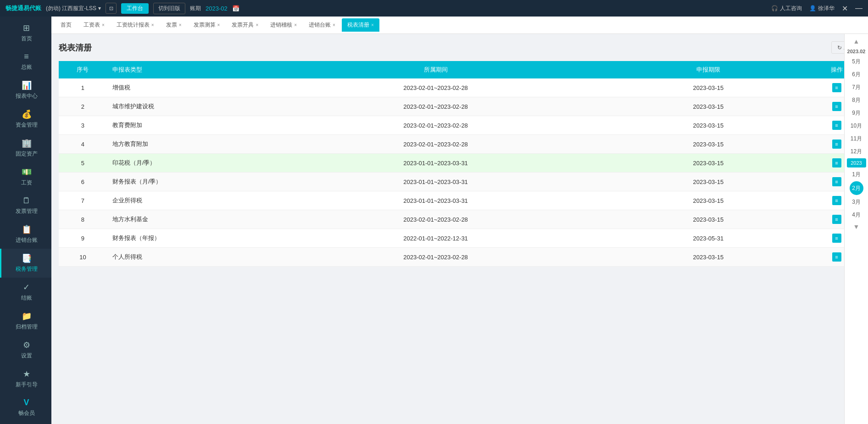  I want to click on tab-salary-table-label: 工资表, so click(92, 25).